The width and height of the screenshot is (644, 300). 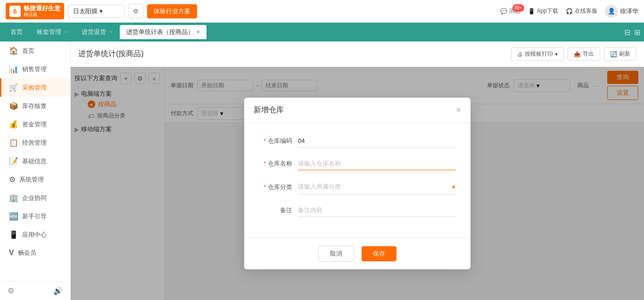 What do you see at coordinates (52, 32) in the screenshot?
I see `tab-account: 账套管理 ×` at bounding box center [52, 32].